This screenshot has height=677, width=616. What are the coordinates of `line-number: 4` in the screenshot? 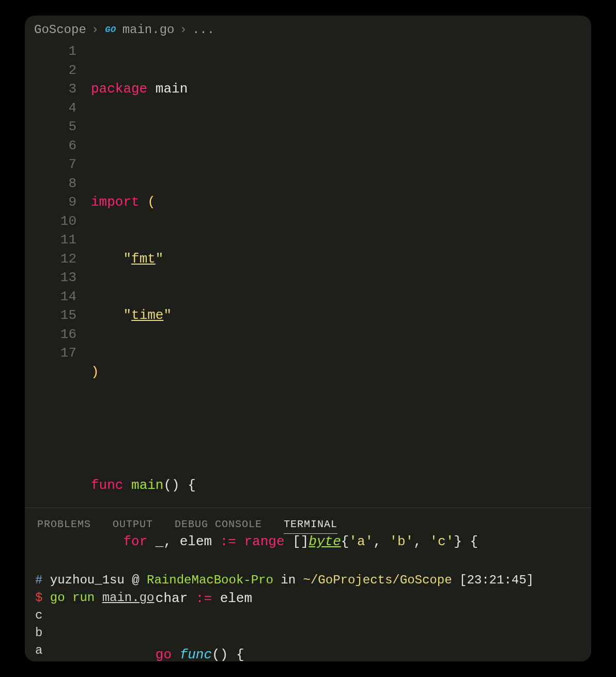 It's located at (51, 109).